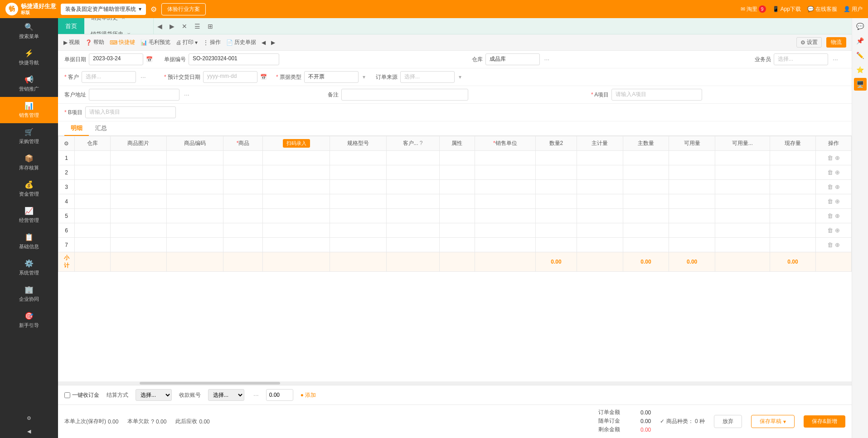  Describe the element at coordinates (787, 9) in the screenshot. I see `app-download-btn: 📱 App下载` at that location.